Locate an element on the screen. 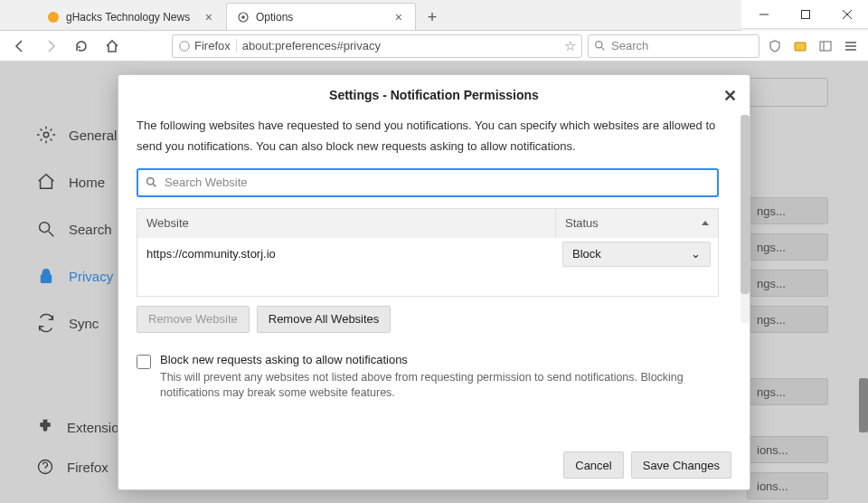 The height and width of the screenshot is (503, 868). search-placeholder: Search is located at coordinates (629, 45).